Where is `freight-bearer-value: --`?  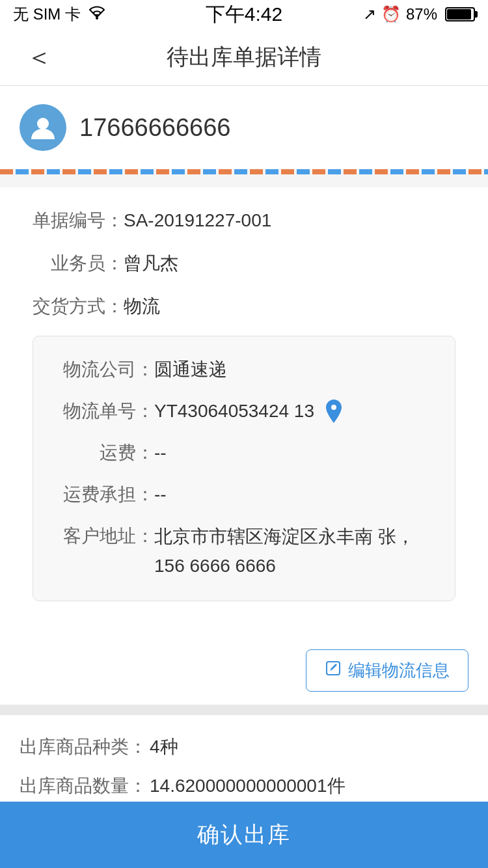 freight-bearer-value: -- is located at coordinates (296, 495).